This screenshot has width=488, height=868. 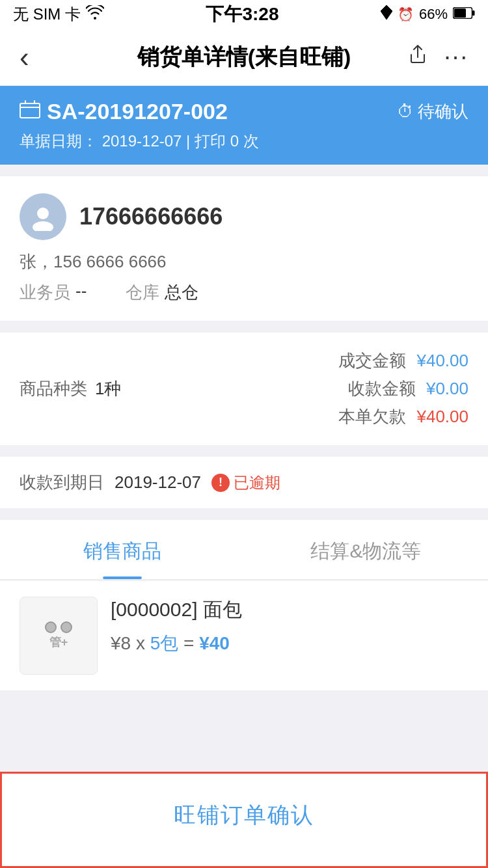 What do you see at coordinates (45, 293) in the screenshot?
I see `sales-label: 业务员` at bounding box center [45, 293].